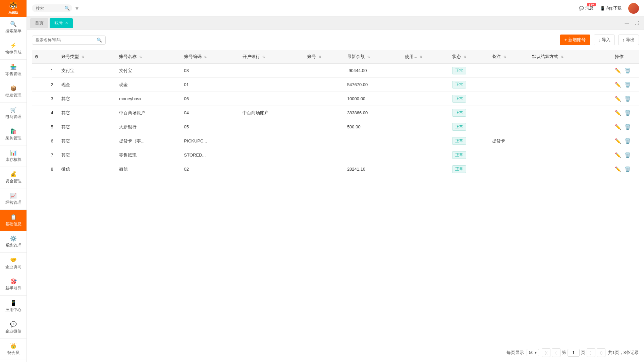 The image size is (644, 362). Describe the element at coordinates (65, 40) in the screenshot. I see `account-search-input` at that location.